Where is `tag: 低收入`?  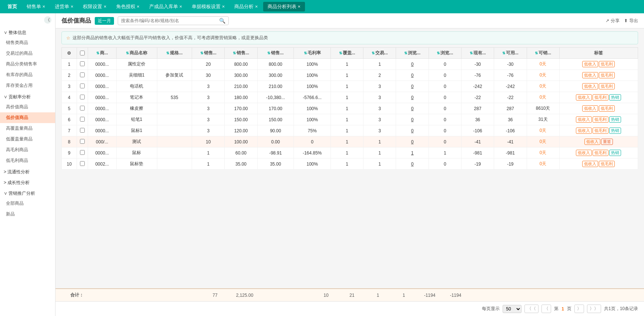
tag: 低收入 is located at coordinates (584, 153).